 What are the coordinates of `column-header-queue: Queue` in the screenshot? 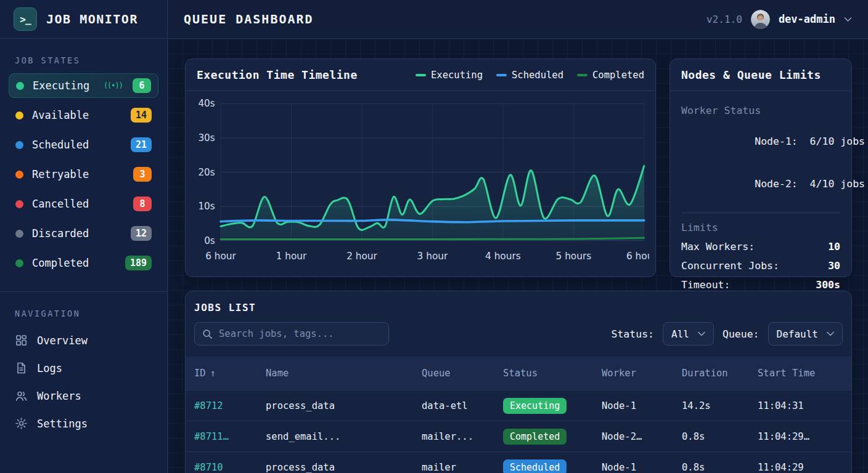 It's located at (462, 373).